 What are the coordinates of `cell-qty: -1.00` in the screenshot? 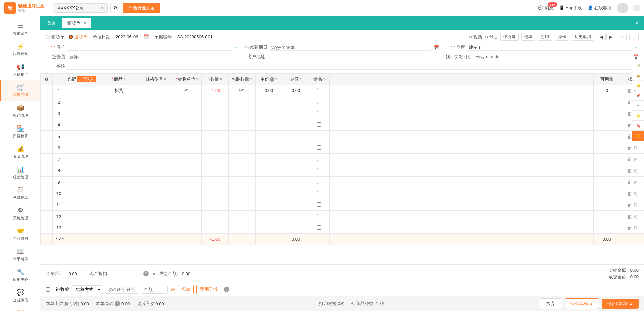 It's located at (215, 91).